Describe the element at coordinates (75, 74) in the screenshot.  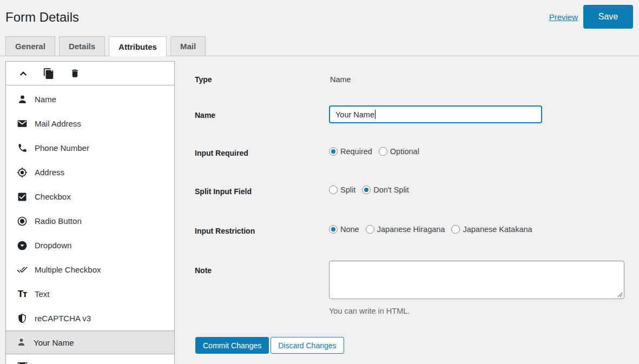
I see `delete-button` at that location.